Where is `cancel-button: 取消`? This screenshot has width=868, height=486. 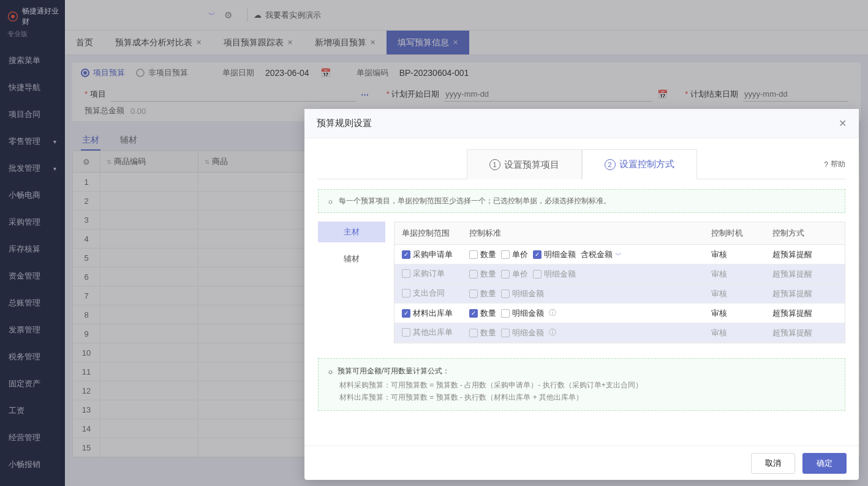 cancel-button: 取消 is located at coordinates (773, 463).